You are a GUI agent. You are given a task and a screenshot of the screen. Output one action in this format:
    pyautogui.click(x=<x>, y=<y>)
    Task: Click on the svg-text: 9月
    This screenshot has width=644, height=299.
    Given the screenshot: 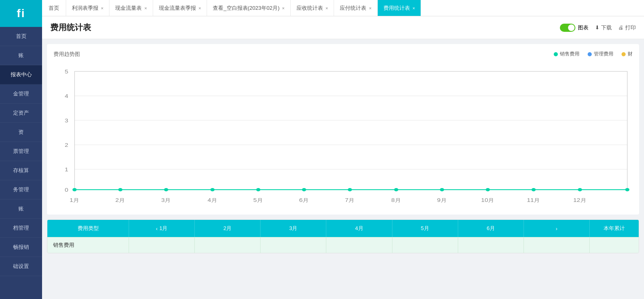 What is the action you would take?
    pyautogui.click(x=442, y=200)
    